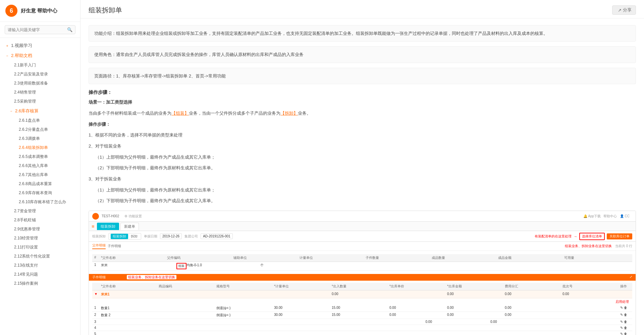 The image size is (644, 335). Describe the element at coordinates (40, 30) in the screenshot. I see `search-box: 🔍` at that location.